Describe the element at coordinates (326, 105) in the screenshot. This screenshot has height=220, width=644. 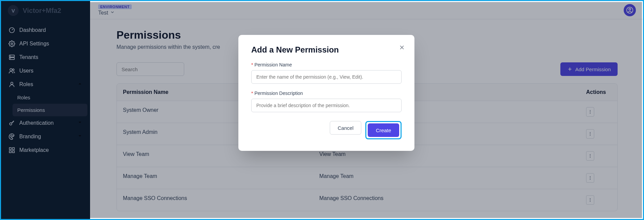
I see `permission-description-input` at that location.